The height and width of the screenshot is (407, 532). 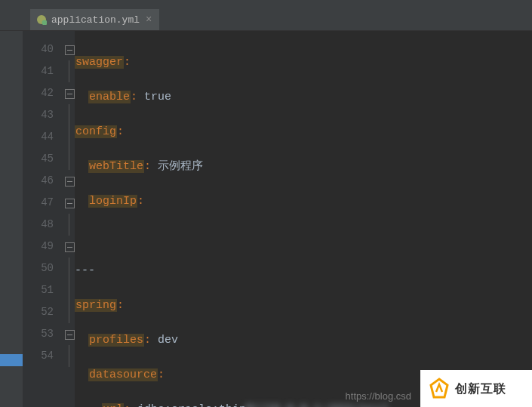 What do you see at coordinates (266, 5) in the screenshot?
I see `window-titlebar` at bounding box center [266, 5].